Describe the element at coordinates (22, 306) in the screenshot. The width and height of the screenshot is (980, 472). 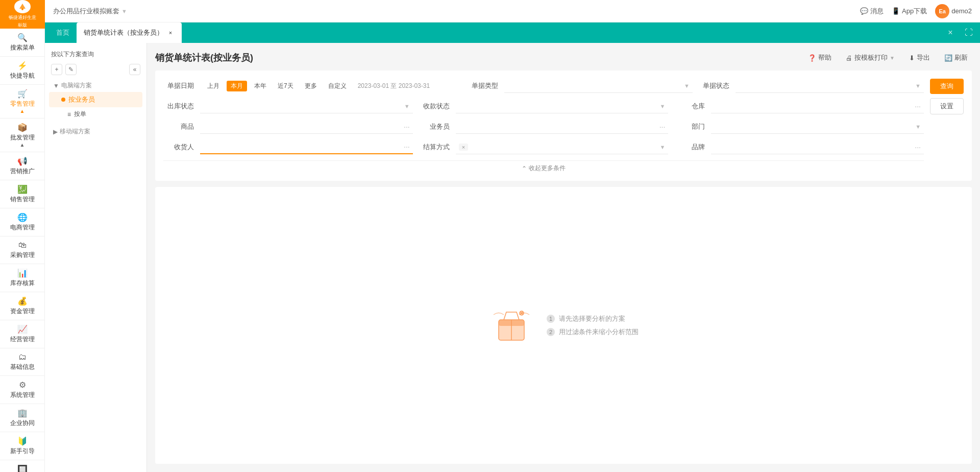
I see `sidebar-item-finance: 💰 资金管理` at that location.